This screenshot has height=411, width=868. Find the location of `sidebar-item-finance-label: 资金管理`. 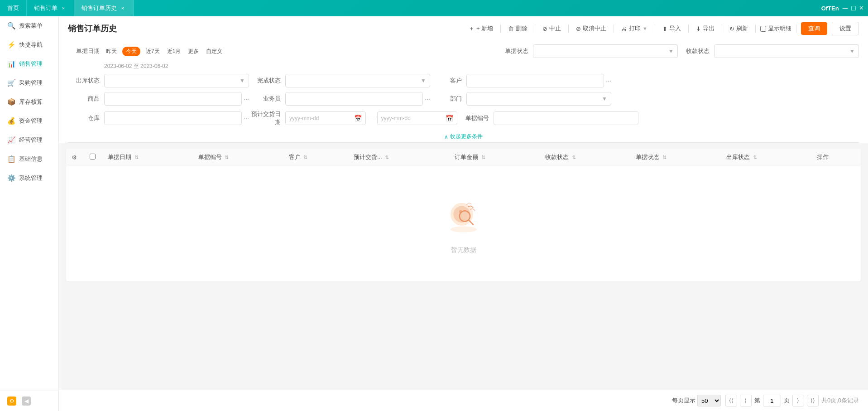

sidebar-item-finance-label: 资金管理 is located at coordinates (31, 121).